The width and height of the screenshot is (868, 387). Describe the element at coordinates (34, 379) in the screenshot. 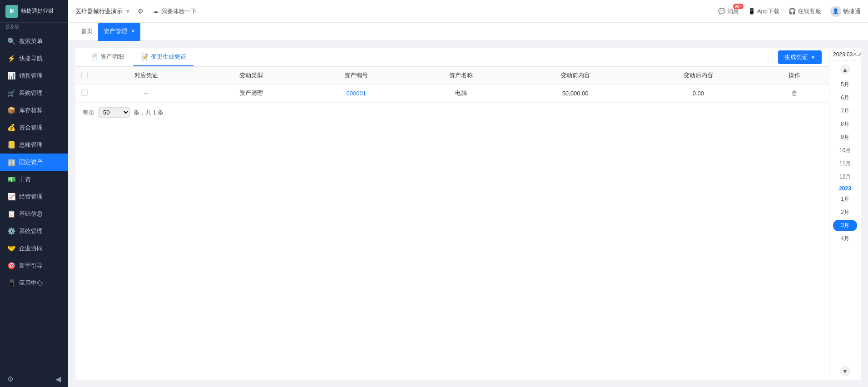

I see `sidebar-bottom: ⚙ ◀` at that location.